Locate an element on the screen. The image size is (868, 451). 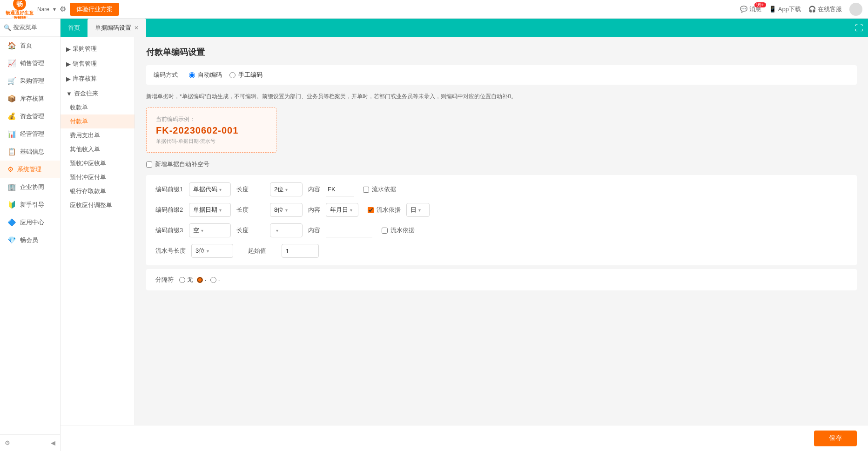
prefix2-length-value: 8位 is located at coordinates (279, 210).